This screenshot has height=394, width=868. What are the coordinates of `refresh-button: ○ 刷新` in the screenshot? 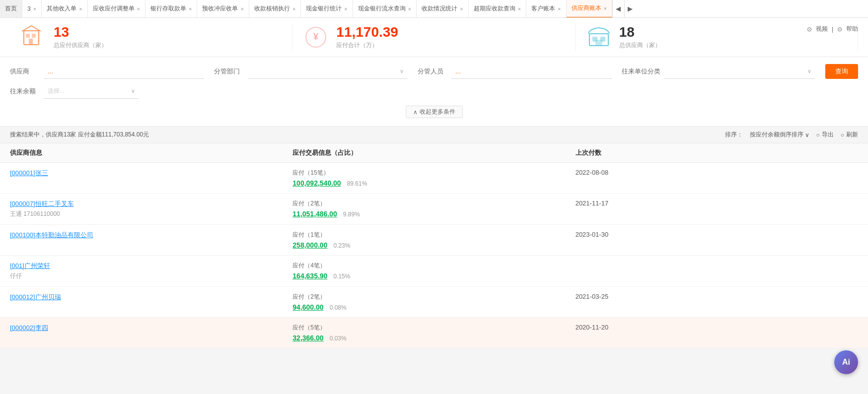 It's located at (849, 135).